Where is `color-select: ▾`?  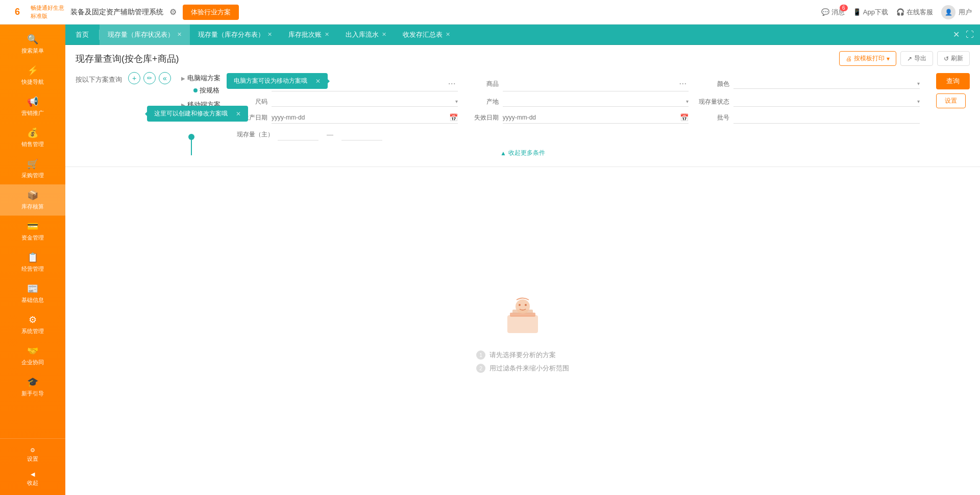
color-select: ▾ is located at coordinates (827, 84).